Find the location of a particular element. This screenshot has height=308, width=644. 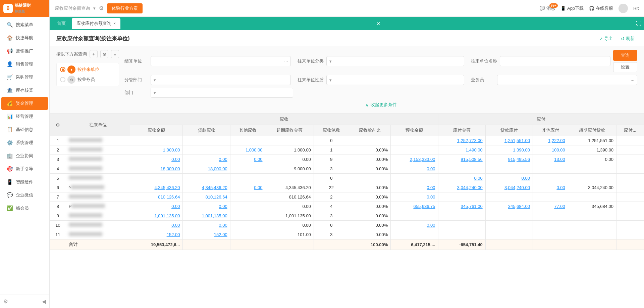

filter-settings-icon: ⊙ is located at coordinates (104, 54).